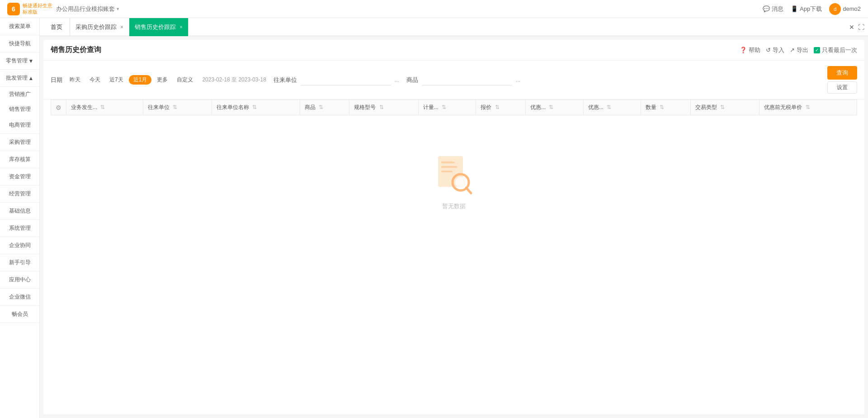  Describe the element at coordinates (454, 80) in the screenshot. I see `filter-bar: 日期 昨天 今天 近7天 近1月 更多 自定义 2023-02-18 至 202…` at that location.